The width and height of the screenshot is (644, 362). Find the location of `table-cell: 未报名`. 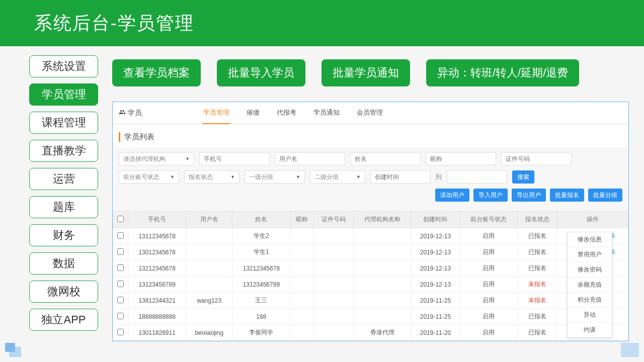

table-cell: 未报名 is located at coordinates (537, 285).